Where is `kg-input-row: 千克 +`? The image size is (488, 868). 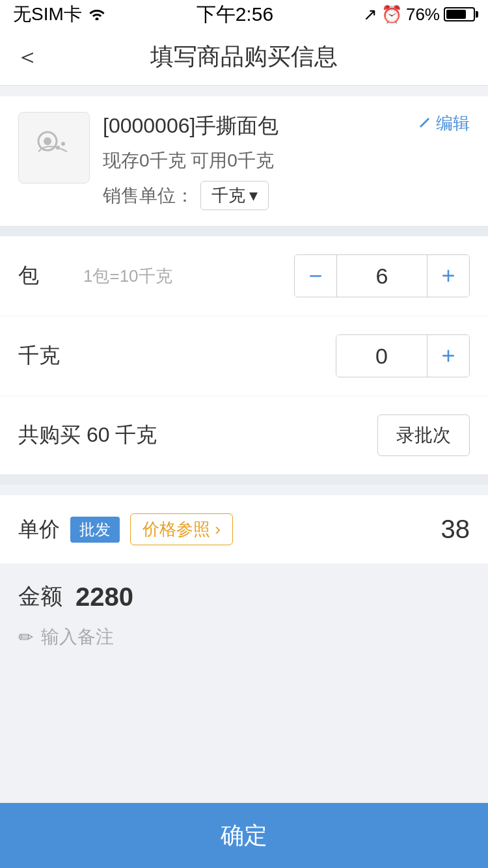 kg-input-row: 千克 + is located at coordinates (244, 357).